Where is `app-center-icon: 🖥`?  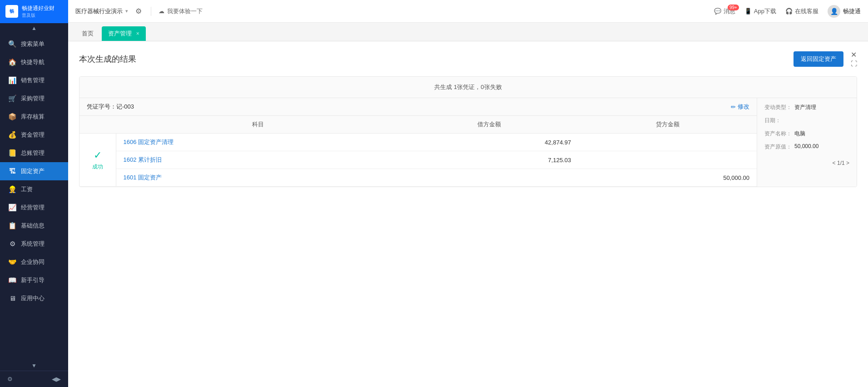
app-center-icon: 🖥 is located at coordinates (12, 298).